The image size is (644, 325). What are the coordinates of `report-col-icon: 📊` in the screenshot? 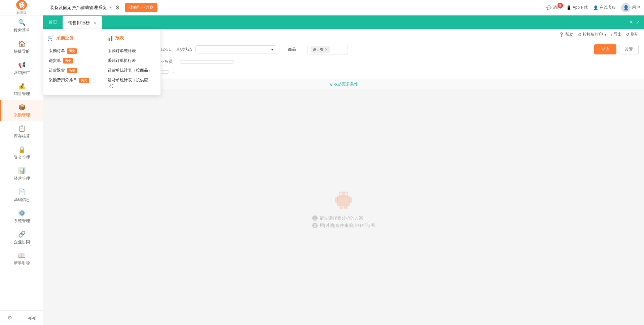 It's located at (110, 38).